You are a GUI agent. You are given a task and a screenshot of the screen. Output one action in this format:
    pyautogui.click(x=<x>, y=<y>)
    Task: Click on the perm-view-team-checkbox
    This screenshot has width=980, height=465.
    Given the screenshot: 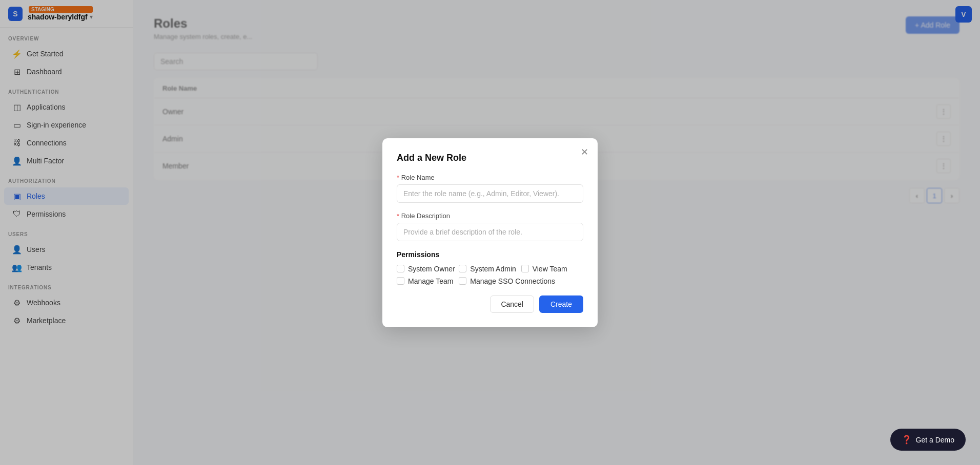 What is the action you would take?
    pyautogui.click(x=525, y=268)
    